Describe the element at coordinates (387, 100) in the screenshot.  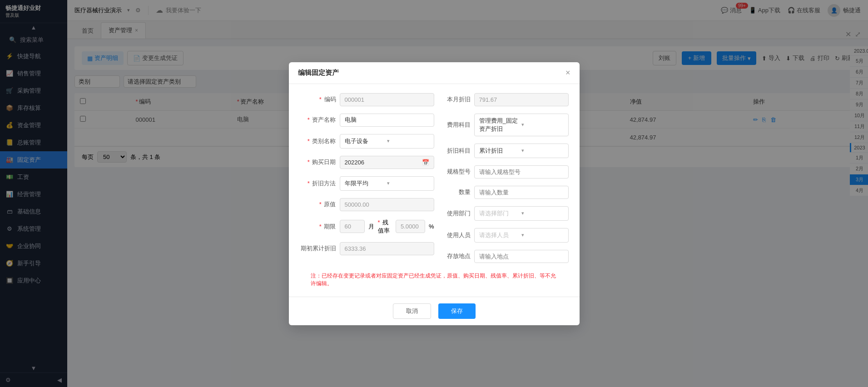
I see `code-input` at that location.